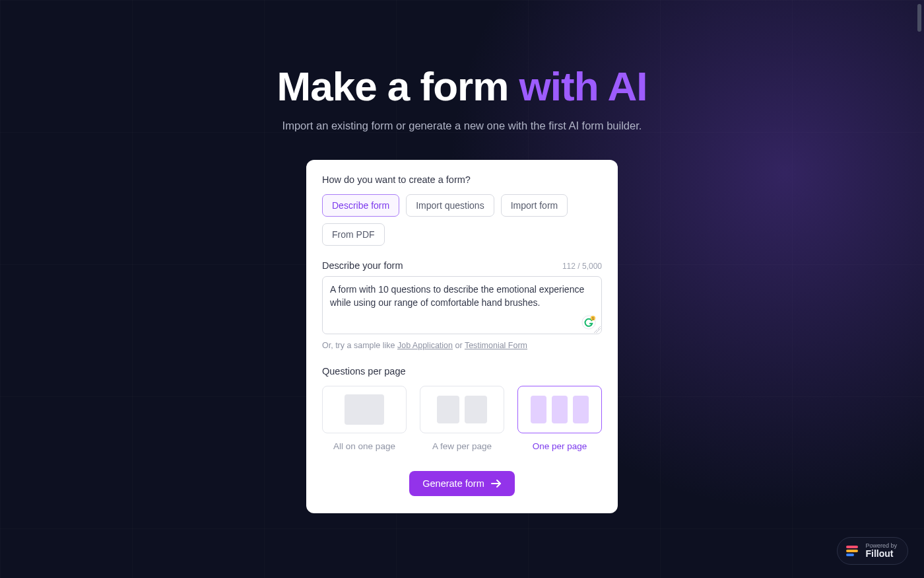 This screenshot has height=578, width=924. I want to click on sample-link-job-application: Job Application, so click(425, 345).